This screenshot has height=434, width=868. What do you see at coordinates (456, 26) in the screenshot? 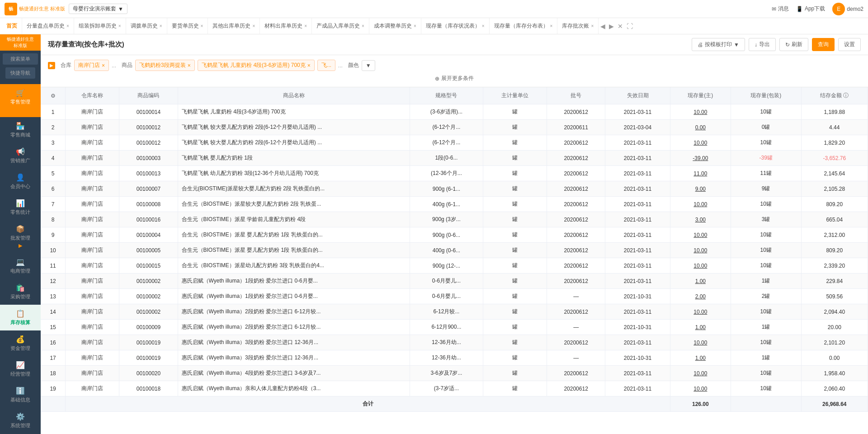
I see `tab-stock-status: 现存量（库存状况表） ×` at bounding box center [456, 26].